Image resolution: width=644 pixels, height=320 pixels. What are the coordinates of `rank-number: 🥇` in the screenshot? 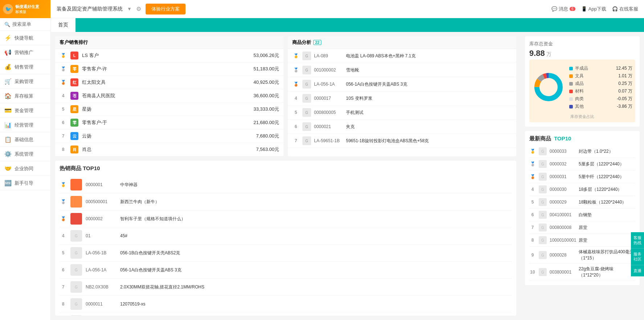 It's located at (63, 56).